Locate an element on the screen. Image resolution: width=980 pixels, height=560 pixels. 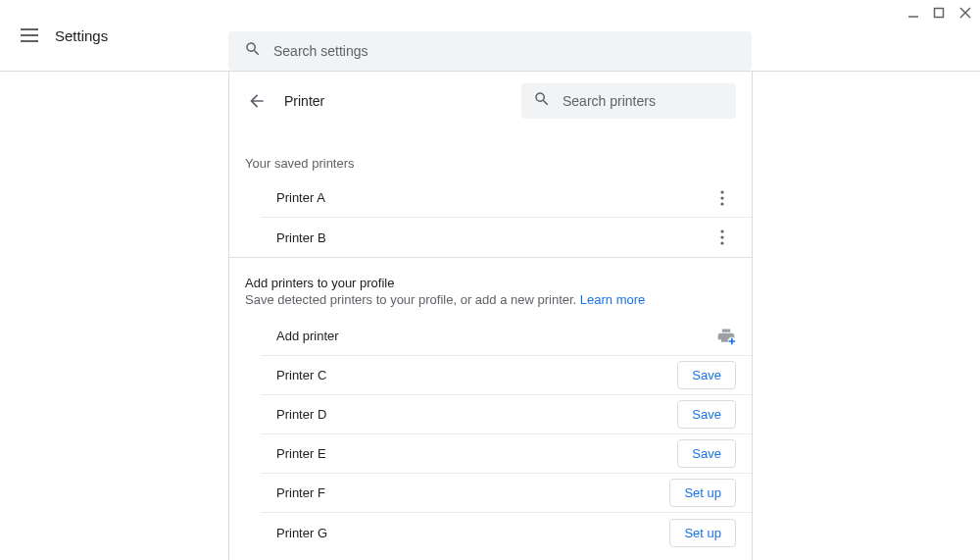
saved-printers-list: Printer A Printer B is located at coordinates (490, 218).